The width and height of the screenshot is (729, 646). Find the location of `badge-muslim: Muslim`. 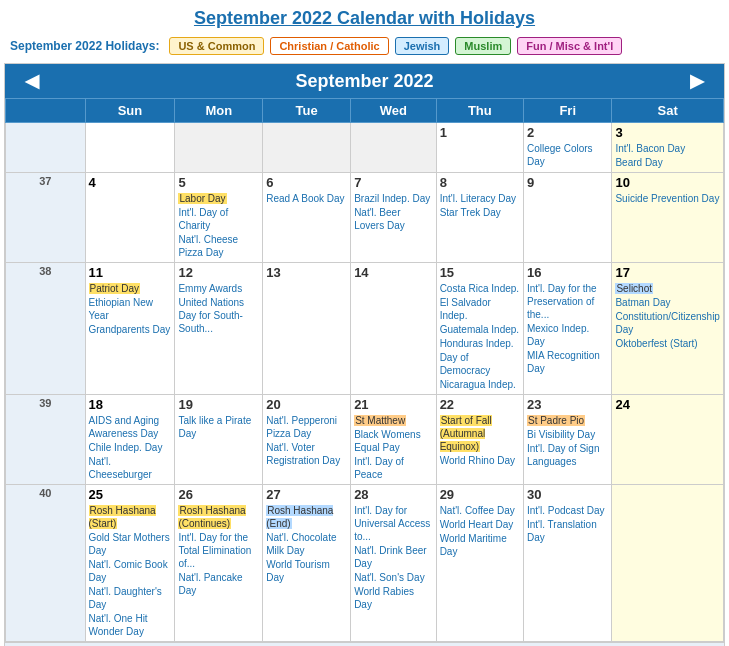

badge-muslim: Muslim is located at coordinates (483, 46).